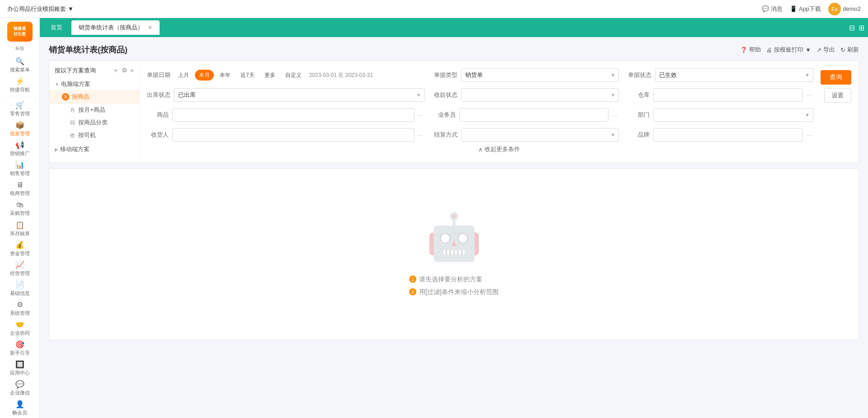  Describe the element at coordinates (20, 105) in the screenshot. I see `retail-icon: 🛒` at that location.